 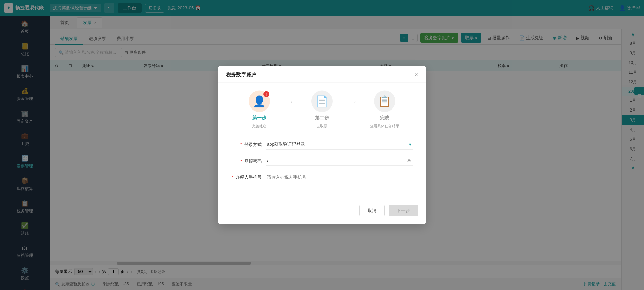 I want to click on required-mark: *, so click(x=241, y=144).